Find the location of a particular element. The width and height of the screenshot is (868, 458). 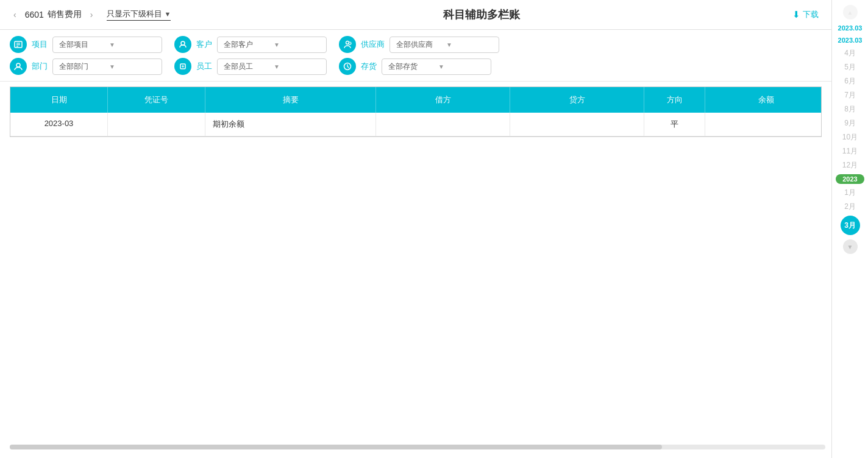

supplier-value: 全部供应商 is located at coordinates (419, 45).